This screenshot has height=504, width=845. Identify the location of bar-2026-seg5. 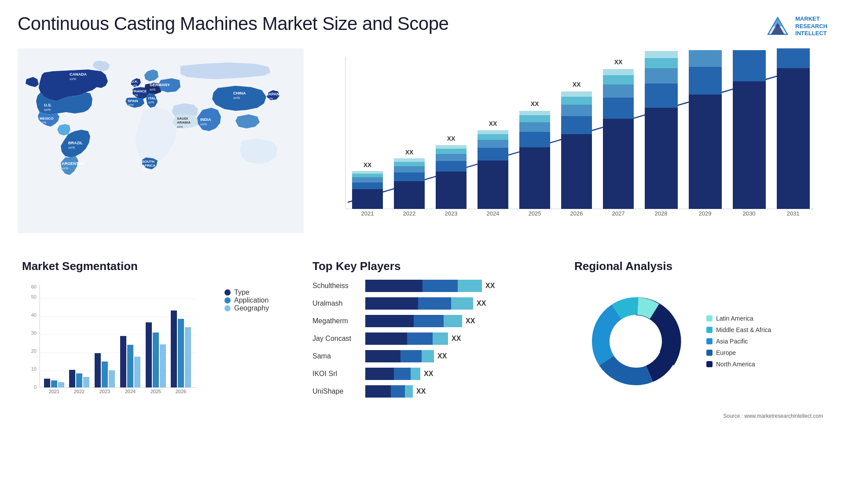
(577, 94).